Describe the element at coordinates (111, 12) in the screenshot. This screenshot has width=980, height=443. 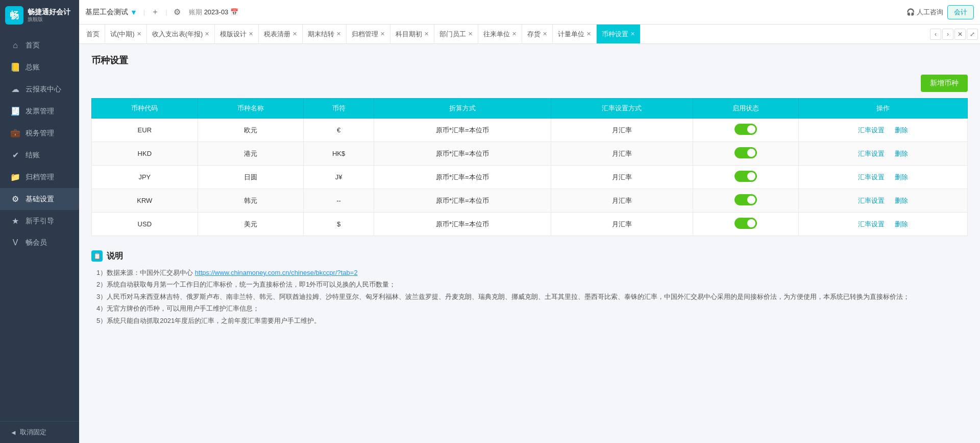
I see `company-selector: 基层工会测试 ▼` at that location.